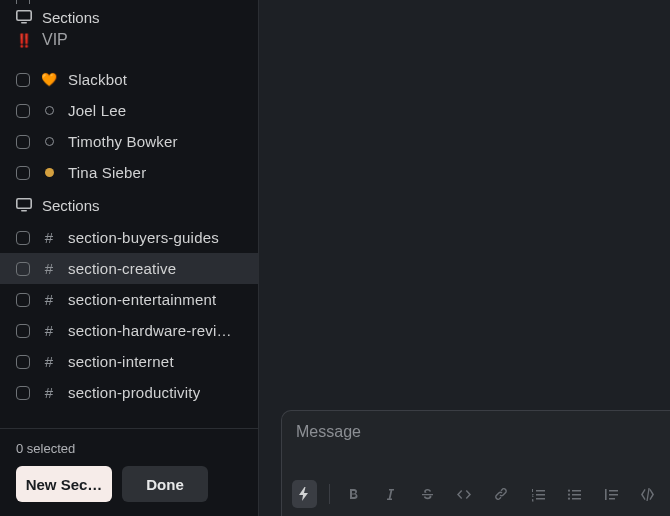 This screenshot has width=670, height=516. Describe the element at coordinates (129, 80) in the screenshot. I see `dm-row: 🧡Slackbot` at that location.